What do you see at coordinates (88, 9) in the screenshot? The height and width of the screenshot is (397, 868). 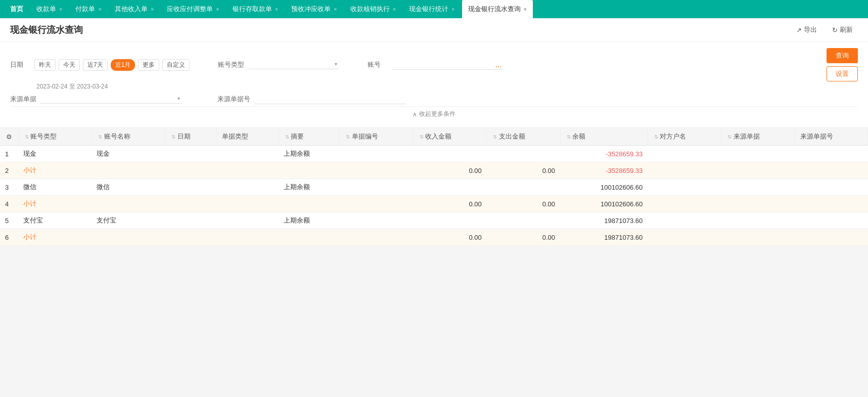 I see `nav-tab-payments: 付款单 ×` at bounding box center [88, 9].